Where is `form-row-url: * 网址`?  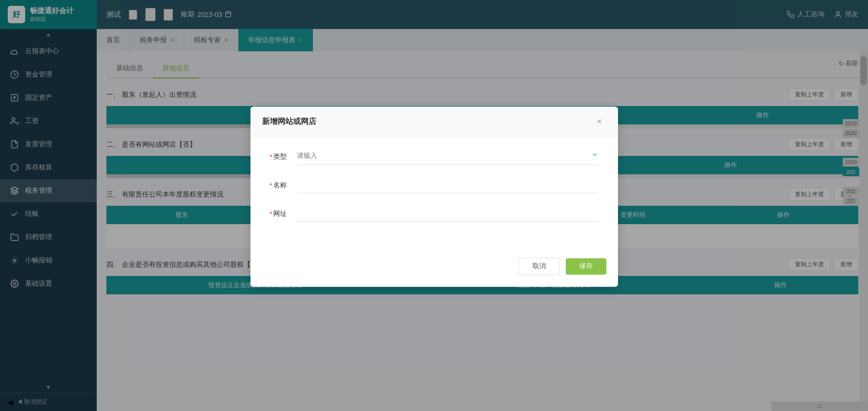 form-row-url: * 网址 is located at coordinates (434, 214).